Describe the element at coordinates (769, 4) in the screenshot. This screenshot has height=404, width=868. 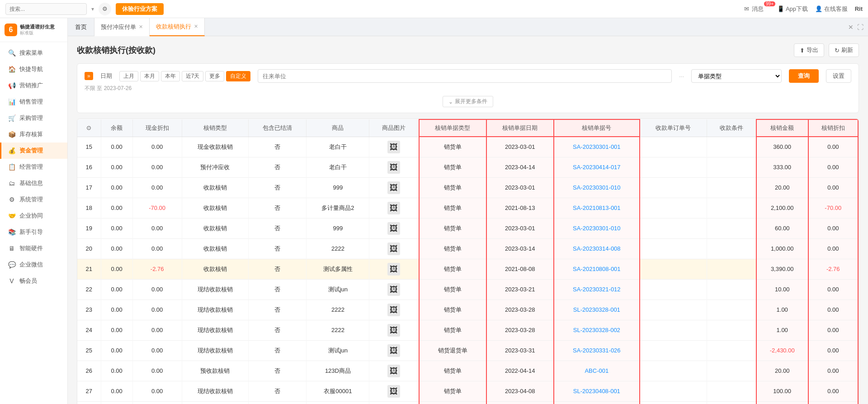
I see `message-badge: 99+` at that location.